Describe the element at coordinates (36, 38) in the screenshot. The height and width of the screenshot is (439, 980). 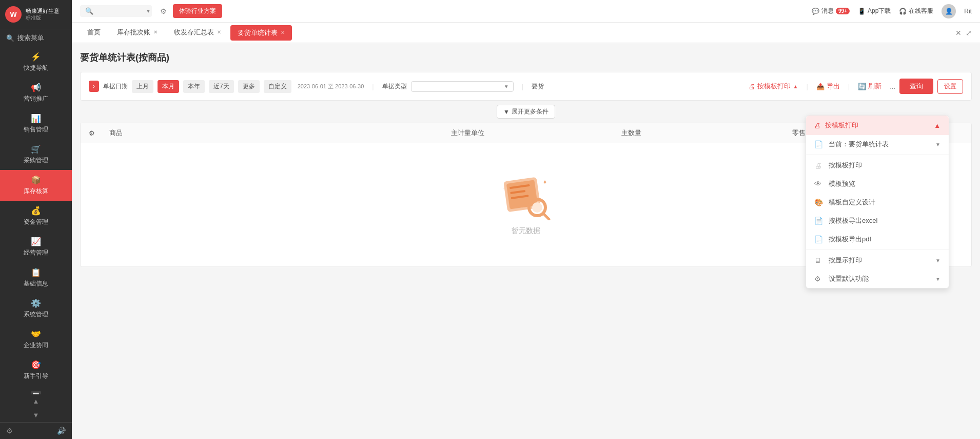
I see `sidebar-search: 🔍 搜索菜单` at that location.